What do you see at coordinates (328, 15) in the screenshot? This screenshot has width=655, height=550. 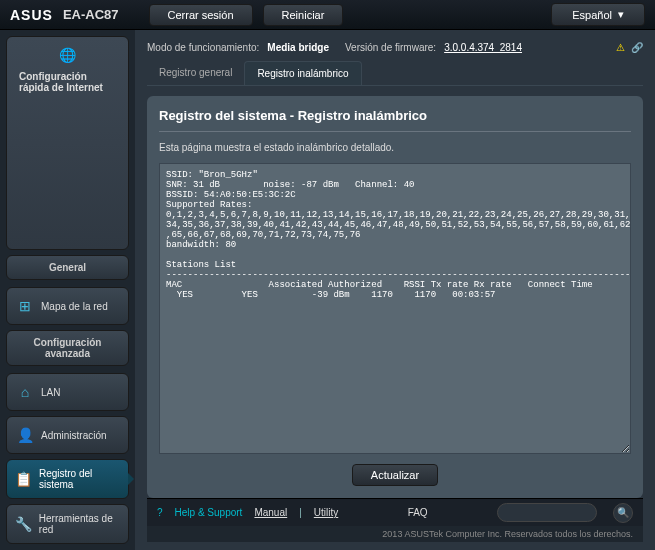 I see `top-bar: ASUS EA-AC87 Cerrar sesión Reiniciar Esp…` at bounding box center [328, 15].